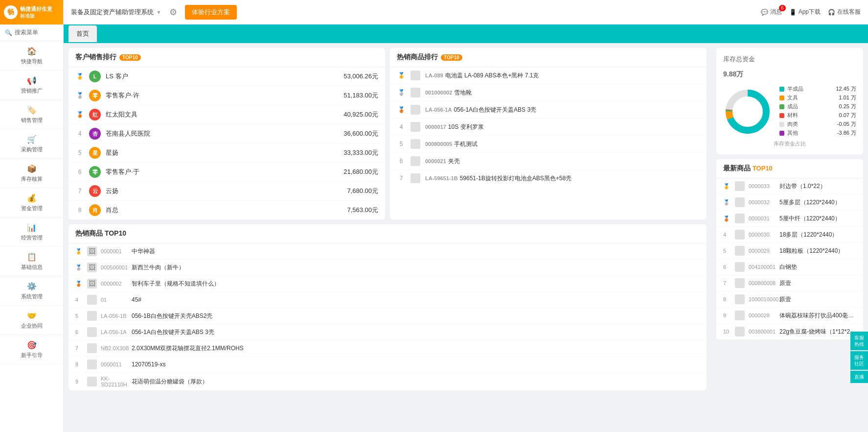 This screenshot has height=432, width=868. Describe the element at coordinates (548, 127) in the screenshot. I see `table-row: 4 000001710S 变利罗浆` at that location.